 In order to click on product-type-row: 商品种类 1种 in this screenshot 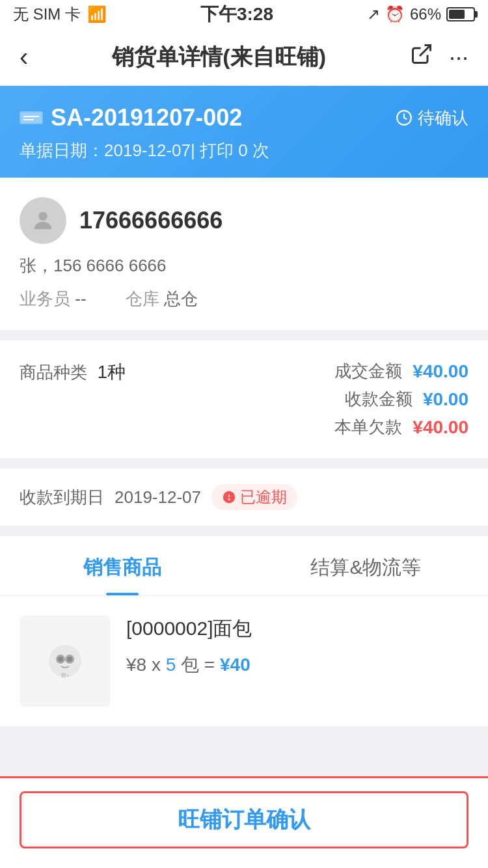, I will do `click(73, 372)`.